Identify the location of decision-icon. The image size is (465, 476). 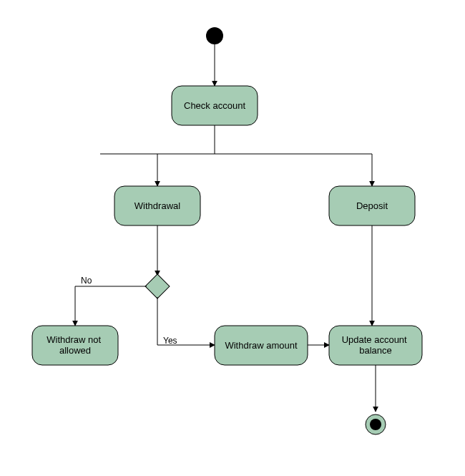
(157, 286).